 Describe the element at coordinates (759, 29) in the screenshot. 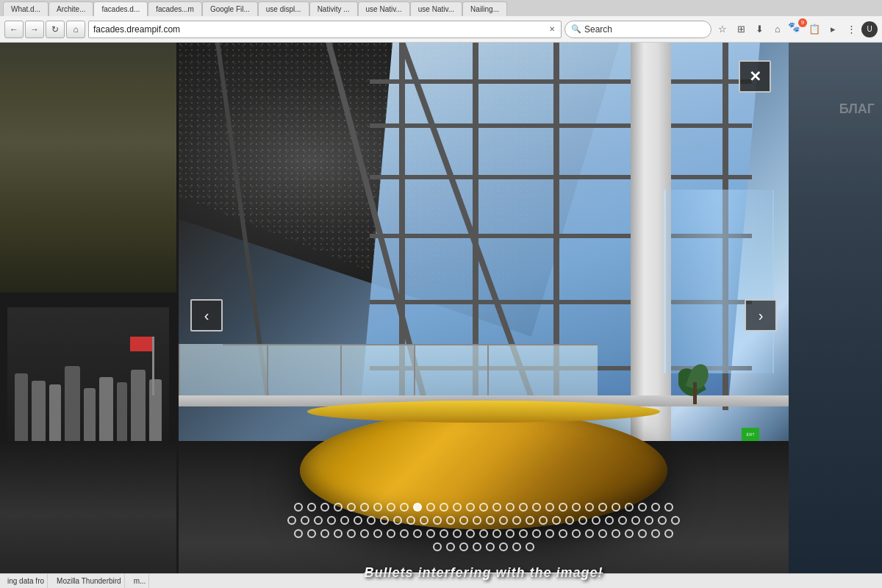

I see `download-icon: ⬇` at that location.